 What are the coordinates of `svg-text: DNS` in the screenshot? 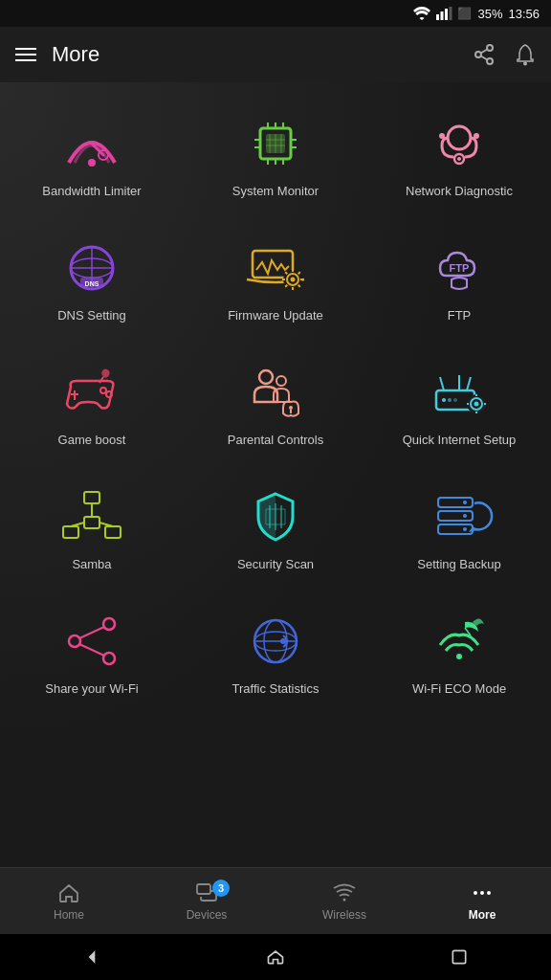 It's located at (92, 283).